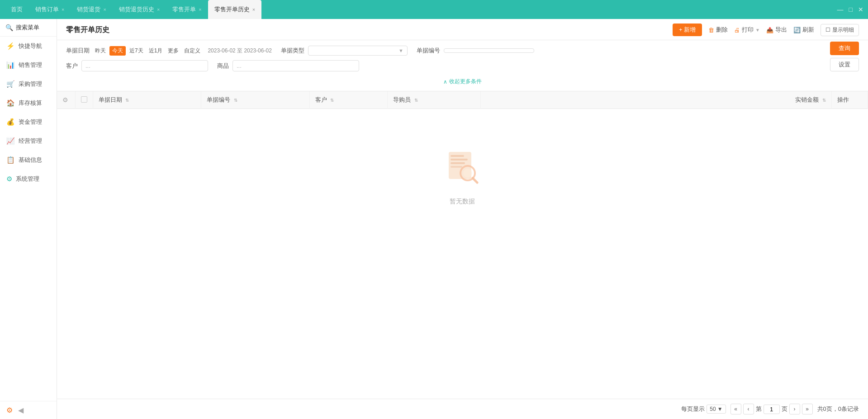  Describe the element at coordinates (711, 30) in the screenshot. I see `delete-icon: 🗑` at that location.